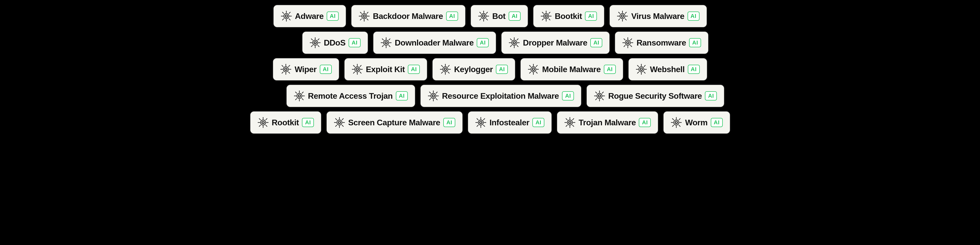 The width and height of the screenshot is (980, 245). Describe the element at coordinates (310, 16) in the screenshot. I see `card-adware: Adware AI` at that location.